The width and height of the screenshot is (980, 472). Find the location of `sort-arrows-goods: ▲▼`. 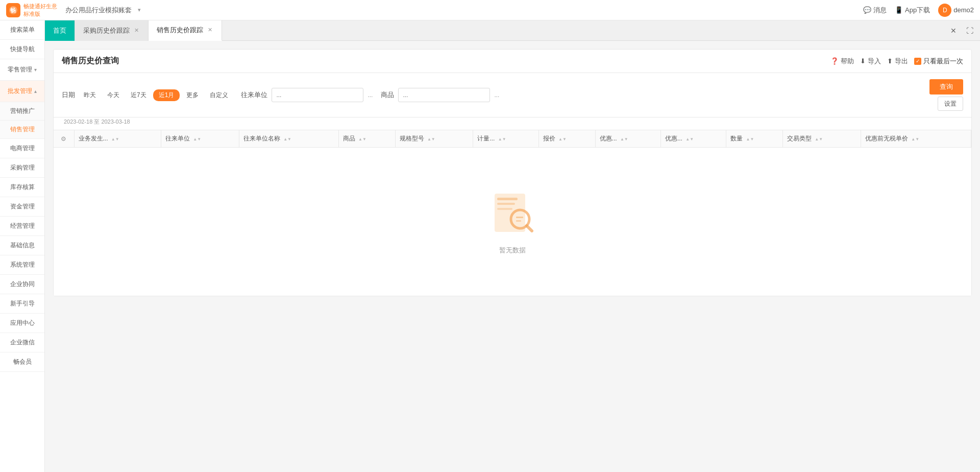

sort-arrows-goods: ▲▼ is located at coordinates (362, 139).